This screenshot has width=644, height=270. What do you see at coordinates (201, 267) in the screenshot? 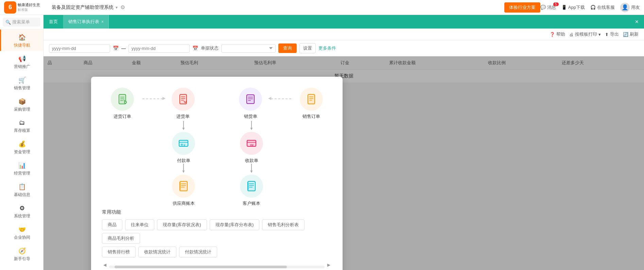
I see `scrollbar-thumb` at bounding box center [201, 267].